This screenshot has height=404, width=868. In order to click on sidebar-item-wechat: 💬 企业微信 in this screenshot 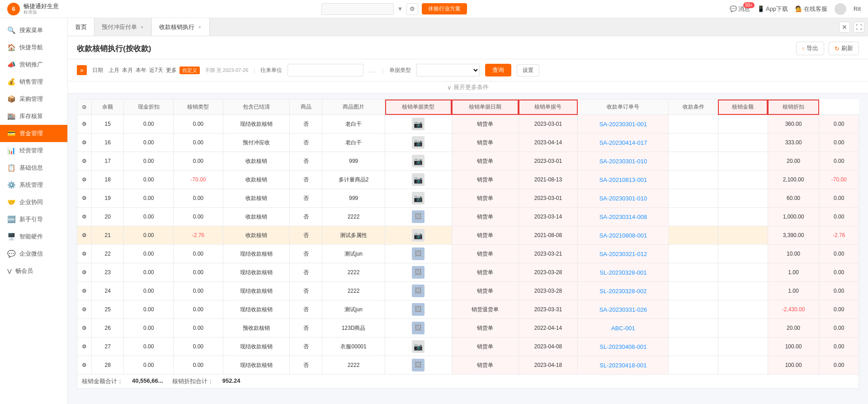, I will do `click(33, 254)`.